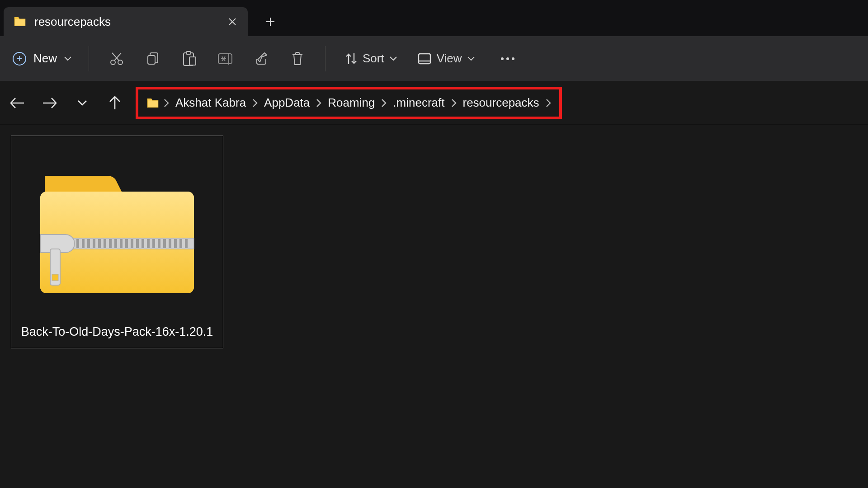 The width and height of the screenshot is (868, 488). Describe the element at coordinates (118, 332) in the screenshot. I see `file-name: Back-To-Old-Days-Pack-16x-1.20.1` at that location.